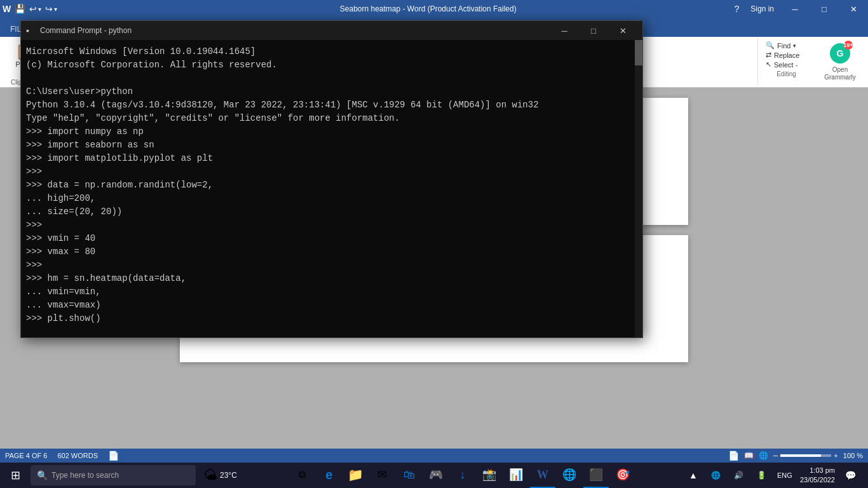  I want to click on undo-dropdown-icon: ▾, so click(39, 9).